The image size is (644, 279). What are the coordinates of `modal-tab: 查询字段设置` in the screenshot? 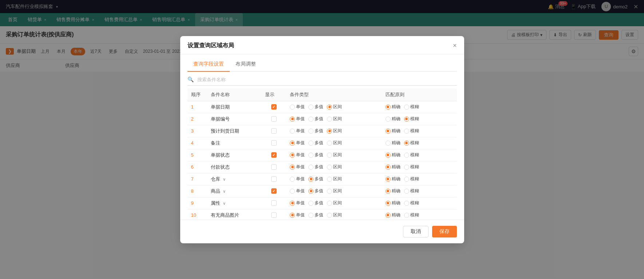 It's located at (209, 65).